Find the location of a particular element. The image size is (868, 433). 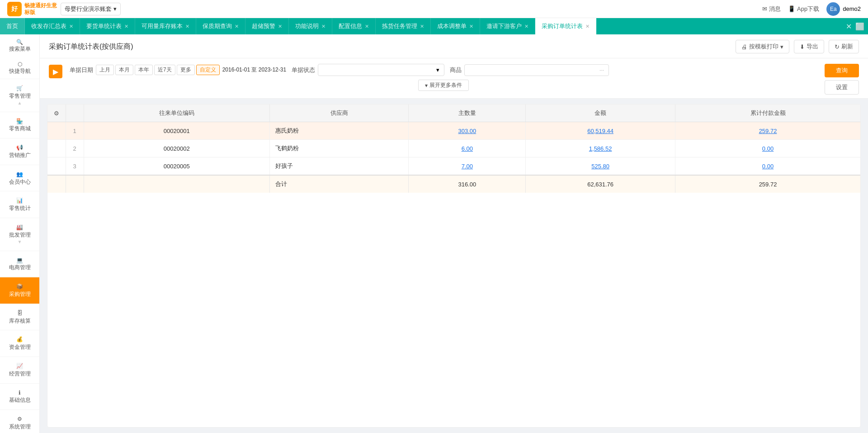

maximize-icon: ⬜ is located at coordinates (860, 26).